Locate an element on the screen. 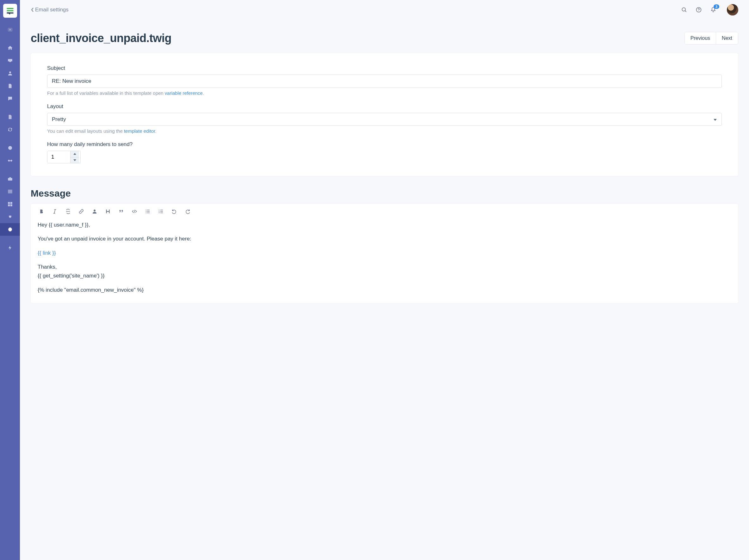  tool-bold-icon is located at coordinates (41, 211).